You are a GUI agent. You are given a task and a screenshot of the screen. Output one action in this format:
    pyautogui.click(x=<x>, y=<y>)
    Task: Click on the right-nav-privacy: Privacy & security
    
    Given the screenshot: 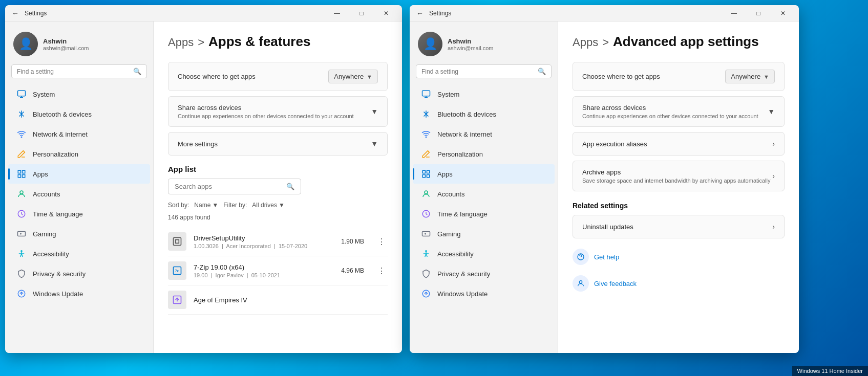 What is the action you would take?
    pyautogui.click(x=483, y=274)
    